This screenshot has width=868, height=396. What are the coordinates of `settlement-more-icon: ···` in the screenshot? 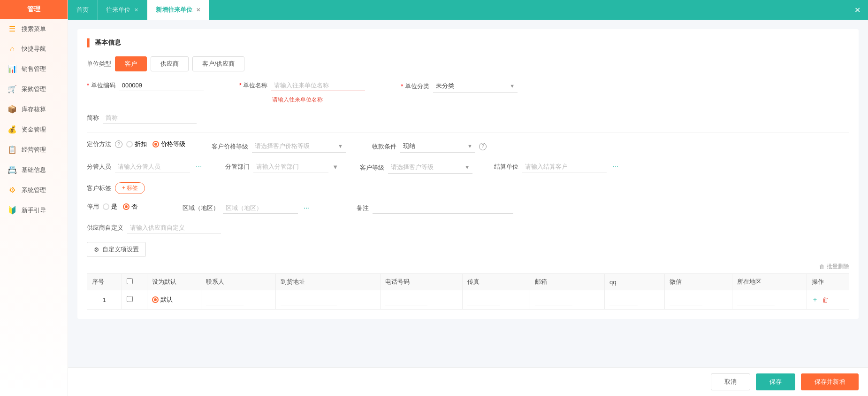 It's located at (616, 167).